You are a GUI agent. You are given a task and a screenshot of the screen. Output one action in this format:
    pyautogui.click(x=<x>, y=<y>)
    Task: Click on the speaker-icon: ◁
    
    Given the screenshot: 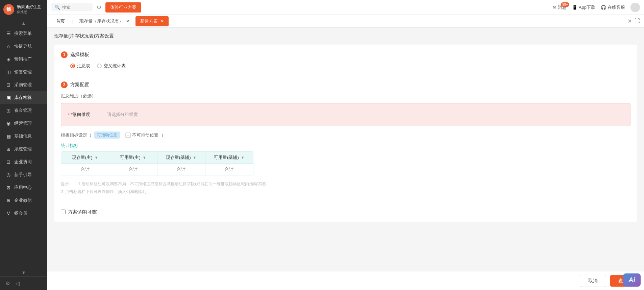 What is the action you would take?
    pyautogui.click(x=18, y=283)
    